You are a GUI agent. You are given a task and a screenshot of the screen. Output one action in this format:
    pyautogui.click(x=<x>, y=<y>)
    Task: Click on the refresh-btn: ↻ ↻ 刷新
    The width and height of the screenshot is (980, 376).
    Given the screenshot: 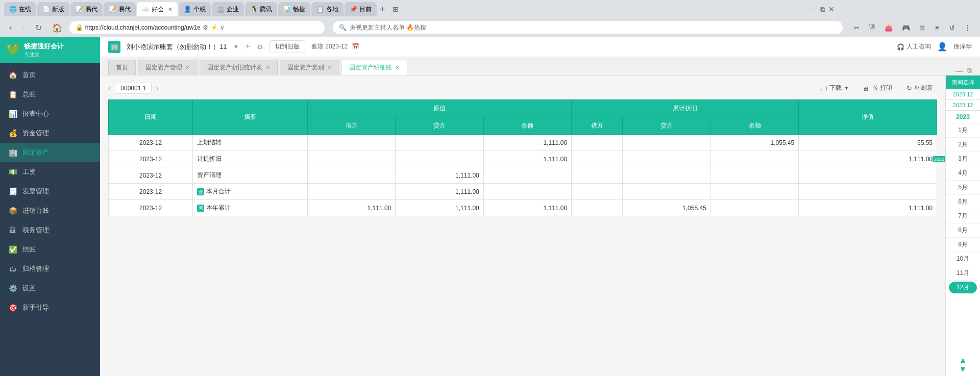 What is the action you would take?
    pyautogui.click(x=920, y=88)
    